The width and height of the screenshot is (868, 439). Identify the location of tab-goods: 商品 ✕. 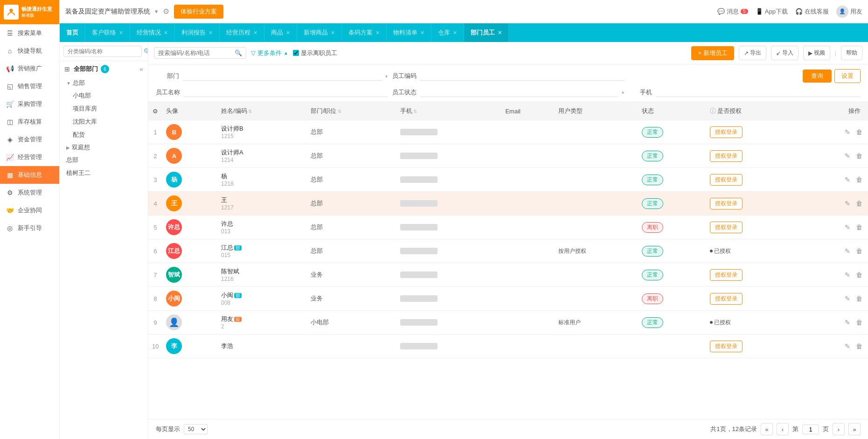
(281, 33).